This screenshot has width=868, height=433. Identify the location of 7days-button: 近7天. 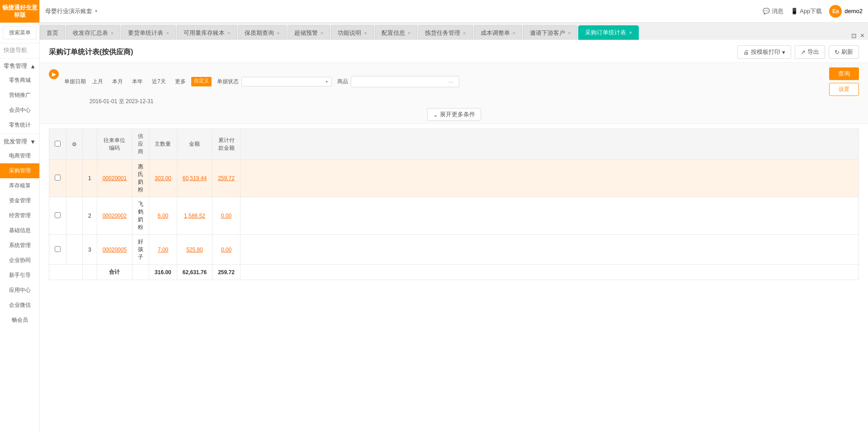
(159, 81).